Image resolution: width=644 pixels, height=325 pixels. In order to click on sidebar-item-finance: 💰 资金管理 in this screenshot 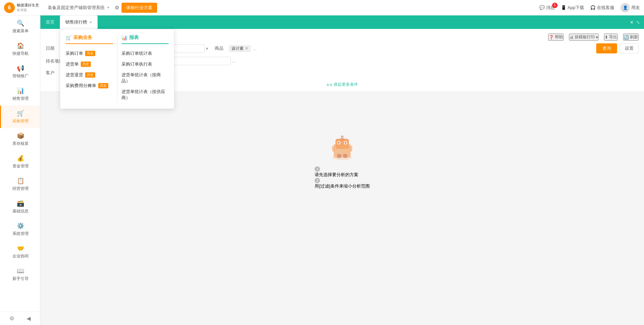, I will do `click(20, 162)`.